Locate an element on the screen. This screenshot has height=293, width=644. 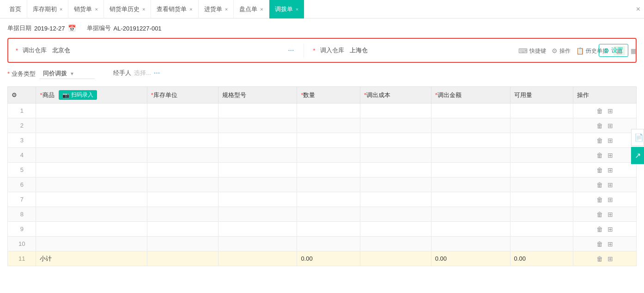
tab-close-purchase: × is located at coordinates (226, 9).